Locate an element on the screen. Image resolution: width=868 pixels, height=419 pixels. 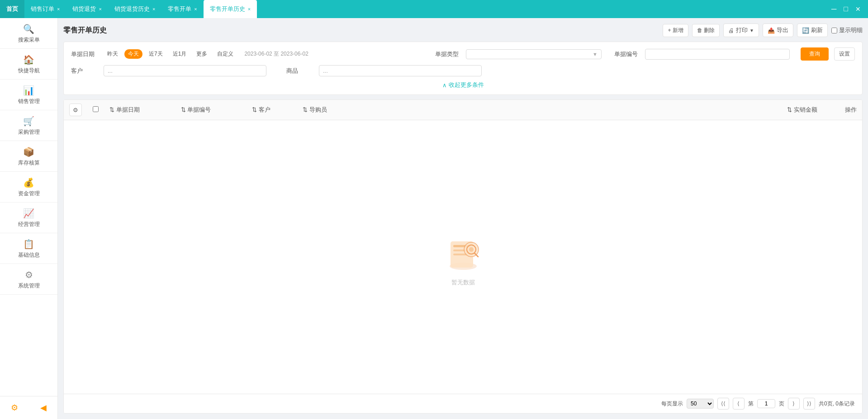
window-controls: ─ □ ✕ is located at coordinates (849, 9).